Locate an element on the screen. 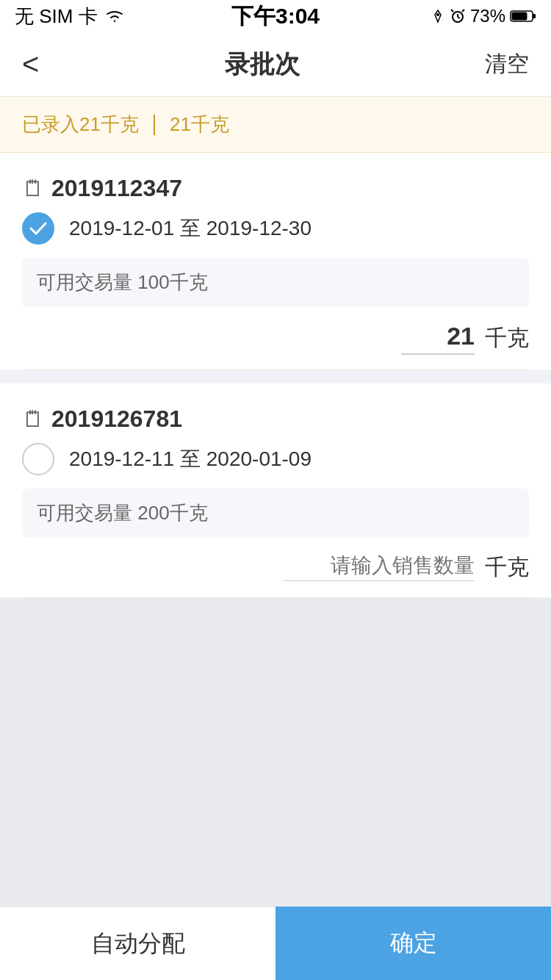  batch2-icon: 🗒 is located at coordinates (33, 419).